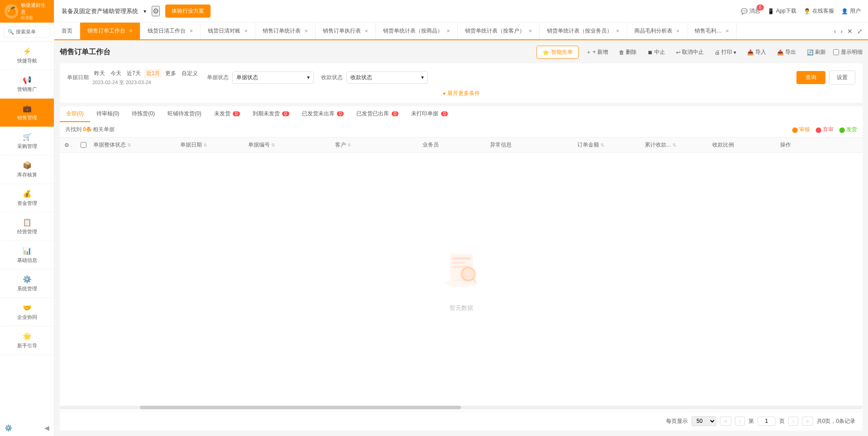 The width and height of the screenshot is (868, 436). What do you see at coordinates (757, 52) in the screenshot?
I see `import-button: 📥 导入` at bounding box center [757, 52].